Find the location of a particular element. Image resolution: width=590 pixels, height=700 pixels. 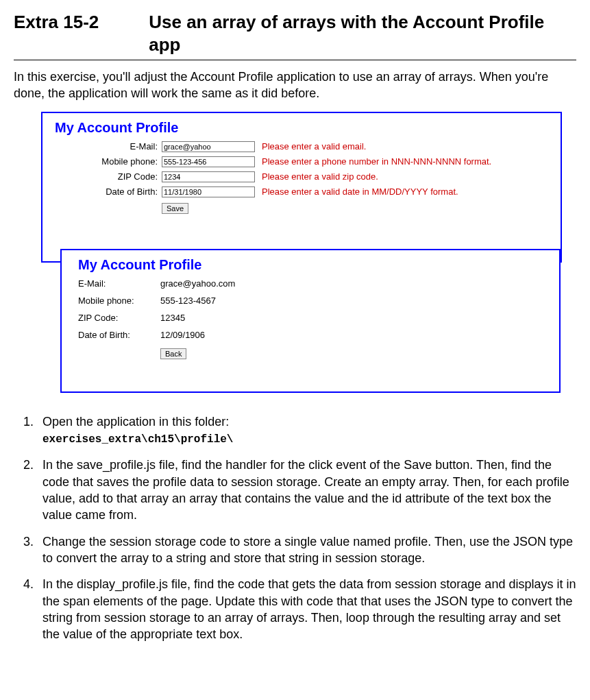

page-title: Extra 15-2 Use an array of arrays with t… is located at coordinates (295, 36).